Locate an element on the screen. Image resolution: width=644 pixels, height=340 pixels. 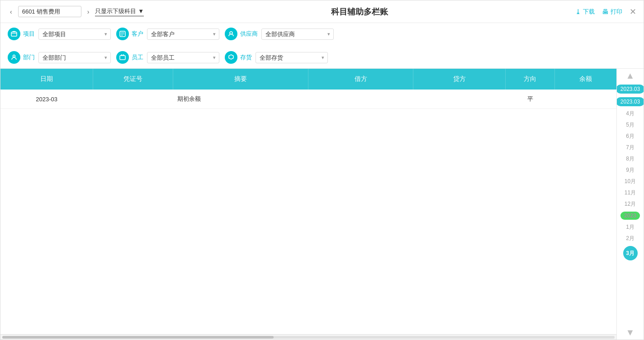
timeline-year-badge: 2023 is located at coordinates (630, 216).